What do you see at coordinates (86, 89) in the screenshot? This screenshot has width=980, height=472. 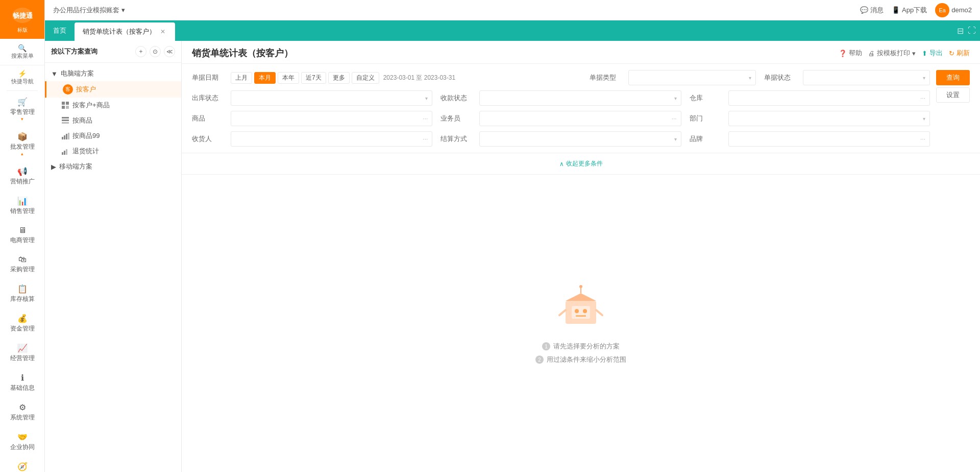 I see `tree-child-by-customer-label: 按客户` at bounding box center [86, 89].